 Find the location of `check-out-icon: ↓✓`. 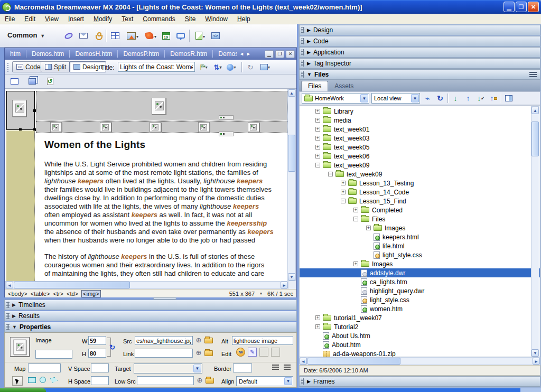

check-out-icon: ↓✓ is located at coordinates (481, 98).